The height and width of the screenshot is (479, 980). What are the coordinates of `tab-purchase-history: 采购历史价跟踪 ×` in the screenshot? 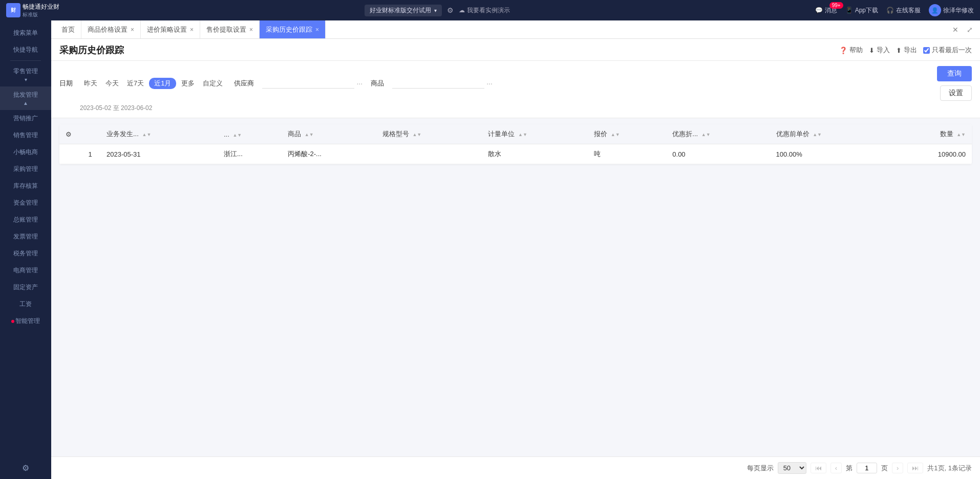 It's located at (293, 30).